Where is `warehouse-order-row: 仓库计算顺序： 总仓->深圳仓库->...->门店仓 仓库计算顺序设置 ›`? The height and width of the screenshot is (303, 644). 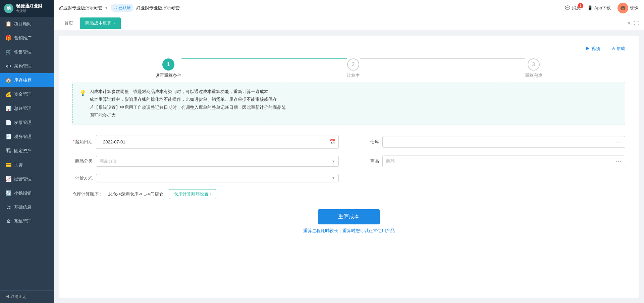 warehouse-order-row: 仓库计算顺序： 总仓->深圳仓库->...->门店仓 仓库计算顺序设置 › is located at coordinates (349, 194).